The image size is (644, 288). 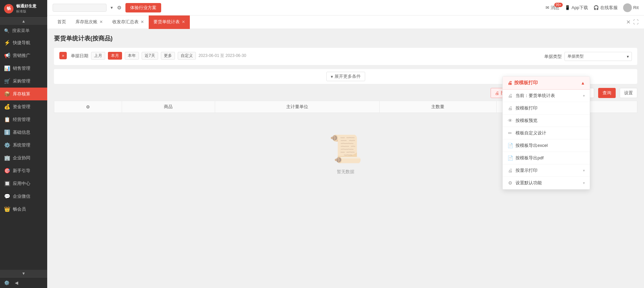 What do you see at coordinates (548, 170) in the screenshot?
I see `display-print-label: 按显示打印` at bounding box center [548, 170].